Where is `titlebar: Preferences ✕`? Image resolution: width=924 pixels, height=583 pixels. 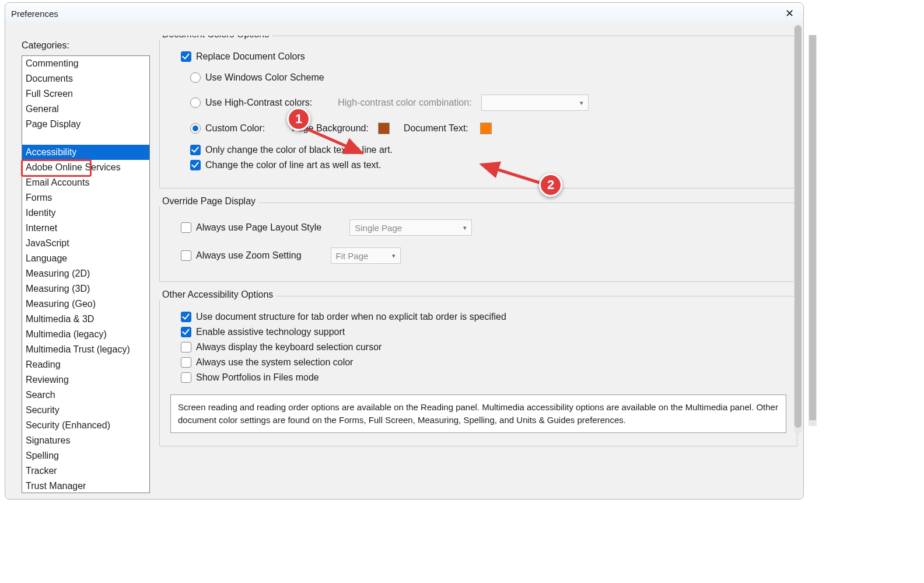
titlebar: Preferences ✕ is located at coordinates (404, 12).